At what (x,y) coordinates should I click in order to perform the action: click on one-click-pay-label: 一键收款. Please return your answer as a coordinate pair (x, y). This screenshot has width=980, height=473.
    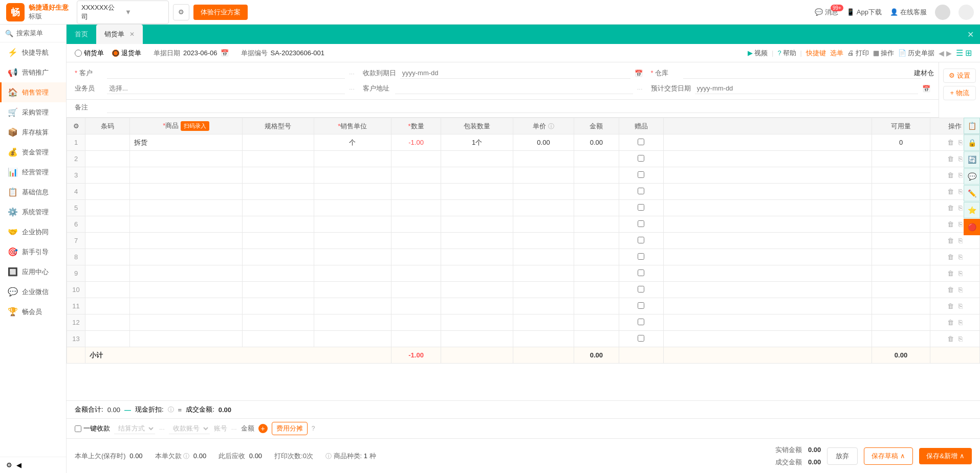
    Looking at the image, I should click on (92, 429).